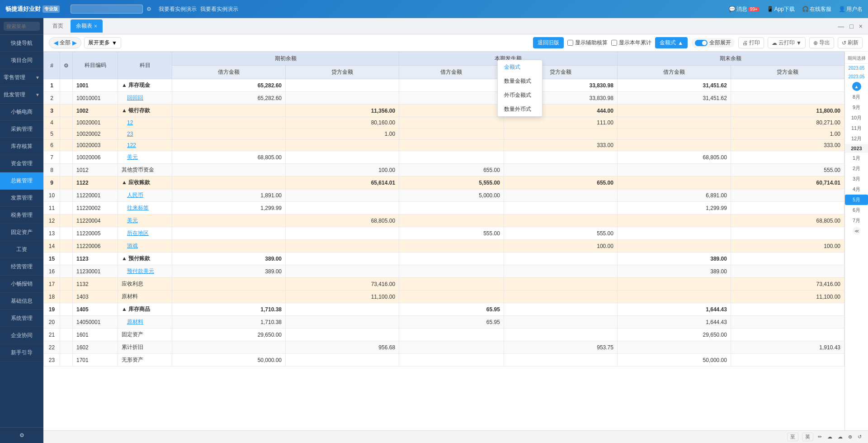 The width and height of the screenshot is (868, 443). What do you see at coordinates (856, 210) in the screenshot?
I see `time-item-6: 6月` at bounding box center [856, 210].